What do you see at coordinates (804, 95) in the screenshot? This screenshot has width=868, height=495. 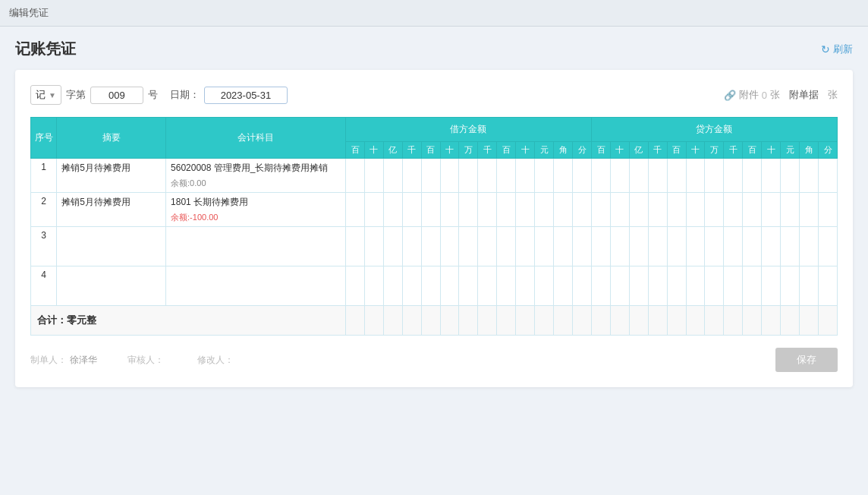 I see `fudanju-button: 附单据` at bounding box center [804, 95].